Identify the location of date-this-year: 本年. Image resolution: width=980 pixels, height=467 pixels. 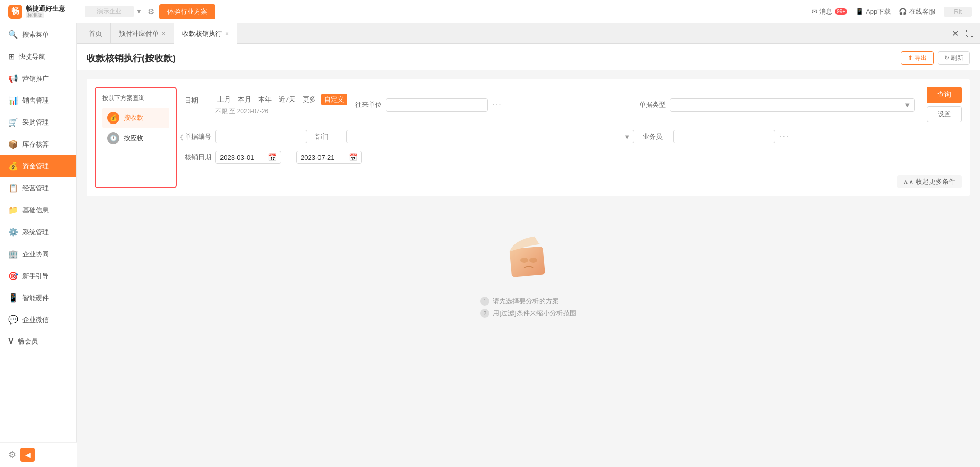
(265, 100).